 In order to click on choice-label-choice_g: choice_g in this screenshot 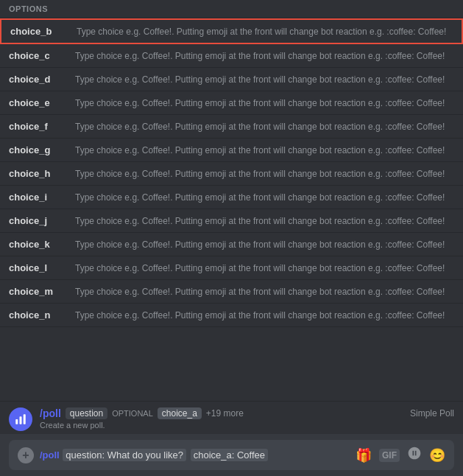, I will do `click(42, 150)`.